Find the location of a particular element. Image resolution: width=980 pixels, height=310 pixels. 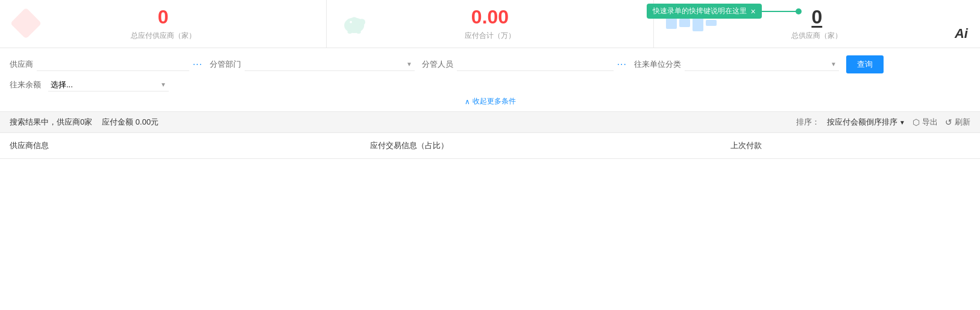

export-icon: ⬡ is located at coordinates (916, 122).